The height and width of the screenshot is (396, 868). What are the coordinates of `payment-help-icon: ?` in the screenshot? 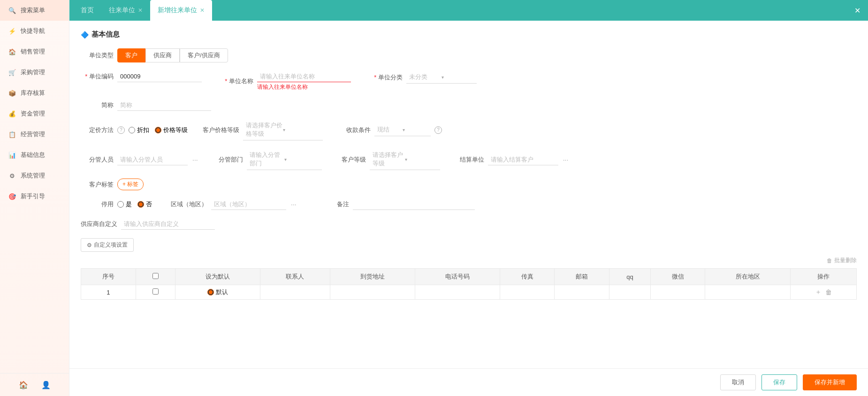 It's located at (438, 130).